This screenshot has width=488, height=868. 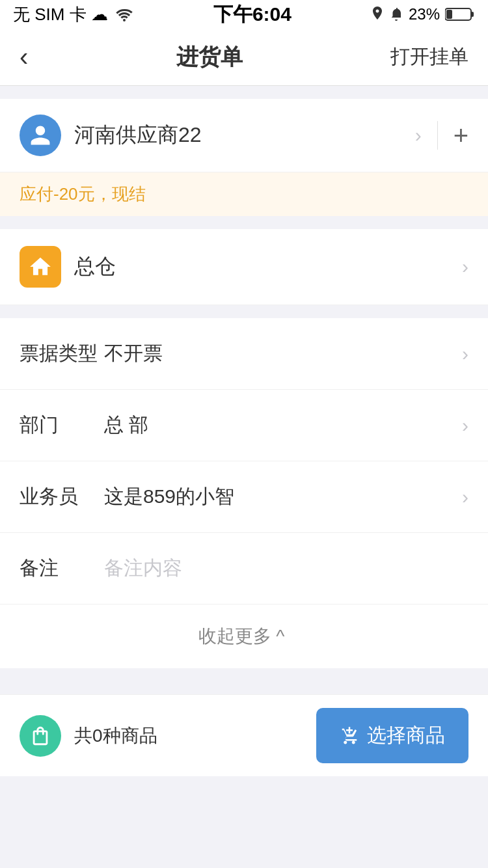 I want to click on sim-label: 无 SIM 卡 ☁, so click(x=61, y=14).